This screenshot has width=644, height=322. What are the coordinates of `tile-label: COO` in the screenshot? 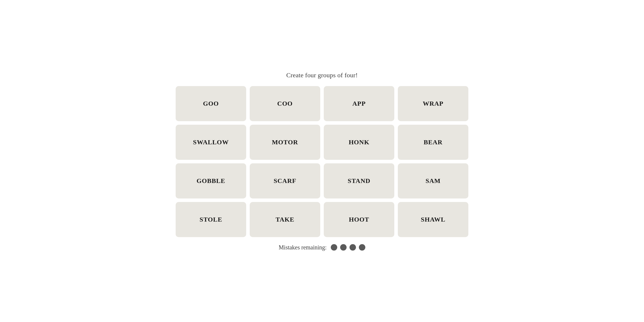 It's located at (285, 104).